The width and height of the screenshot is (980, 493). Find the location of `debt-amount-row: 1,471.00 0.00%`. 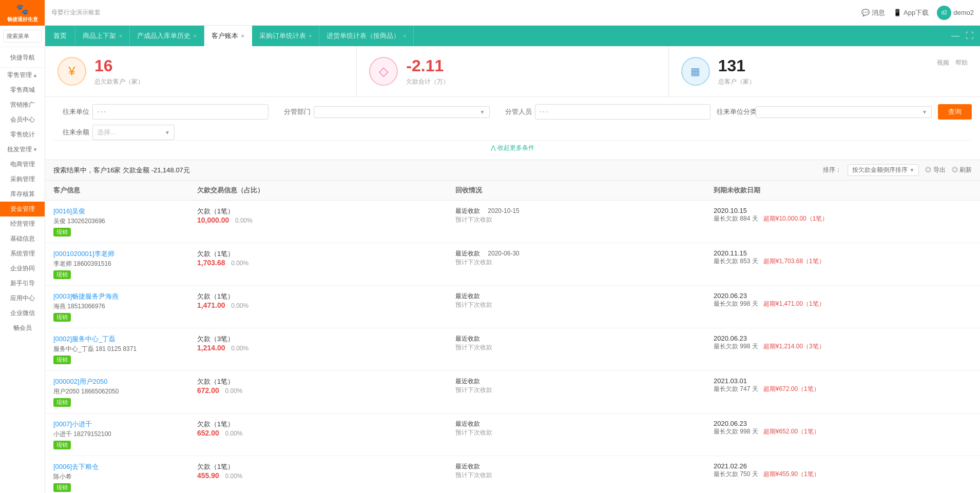

debt-amount-row: 1,471.00 0.00% is located at coordinates (326, 305).